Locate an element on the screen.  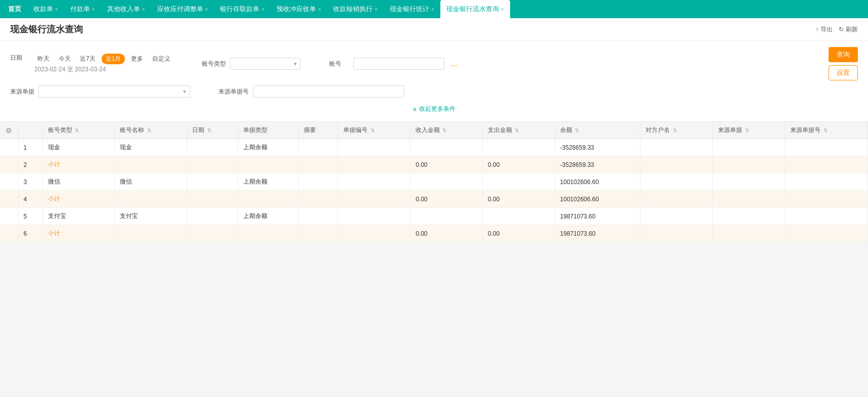
source-doc-no-label: 来源单据号 is located at coordinates (234, 92).